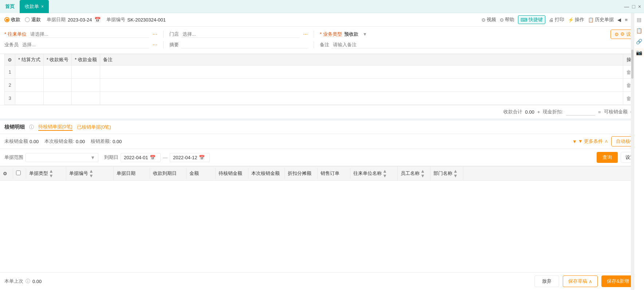 The image size is (644, 290). What do you see at coordinates (30, 98) in the screenshot?
I see `row-3-jiesuan` at bounding box center [30, 98].